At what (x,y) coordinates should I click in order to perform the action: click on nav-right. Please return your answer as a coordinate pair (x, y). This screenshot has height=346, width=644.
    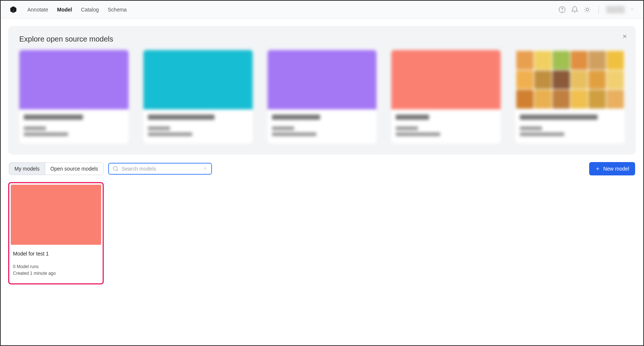
    Looking at the image, I should click on (597, 10).